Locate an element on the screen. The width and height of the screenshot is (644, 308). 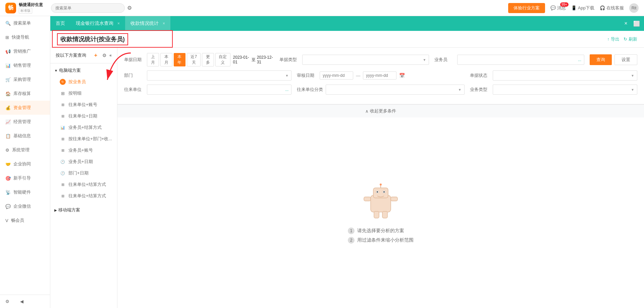
scheme-item-salesperson-date: 🕐 业务员+日期 is located at coordinates (84, 162).